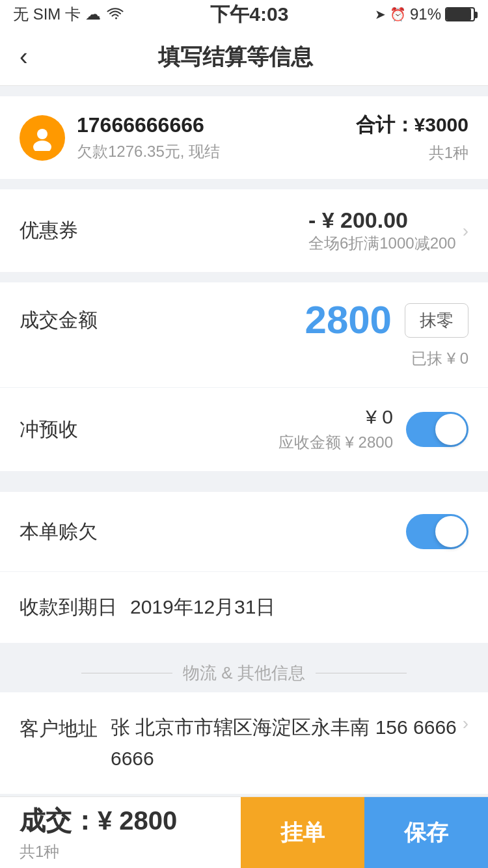  I want to click on coupon-desc: 全场6折满1000减200, so click(383, 243).